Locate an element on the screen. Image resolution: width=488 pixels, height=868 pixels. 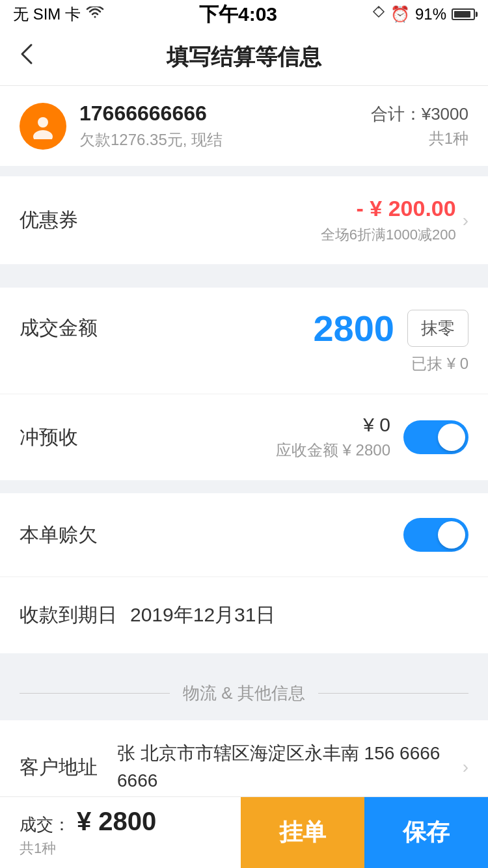
coupon-chevron-icon: › is located at coordinates (466, 221).